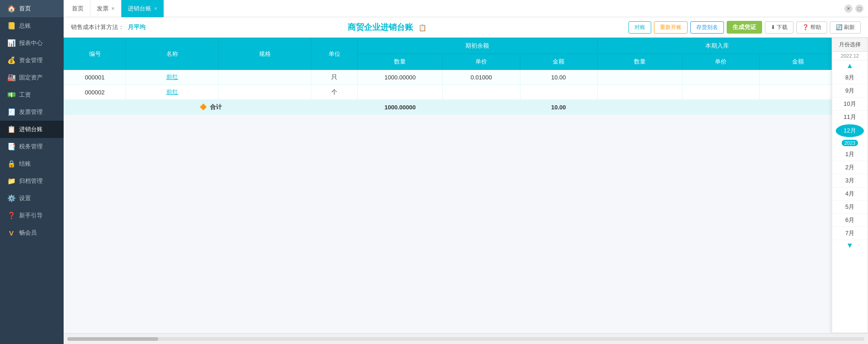 This screenshot has height=344, width=868. I want to click on home-icon: 🏠, so click(11, 9).